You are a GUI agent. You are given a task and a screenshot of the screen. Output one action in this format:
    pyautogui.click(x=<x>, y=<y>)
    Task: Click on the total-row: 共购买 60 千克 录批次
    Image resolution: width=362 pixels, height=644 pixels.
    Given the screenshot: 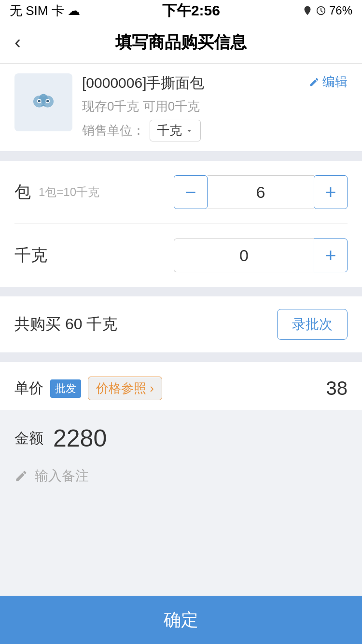 What is the action you would take?
    pyautogui.click(x=181, y=324)
    